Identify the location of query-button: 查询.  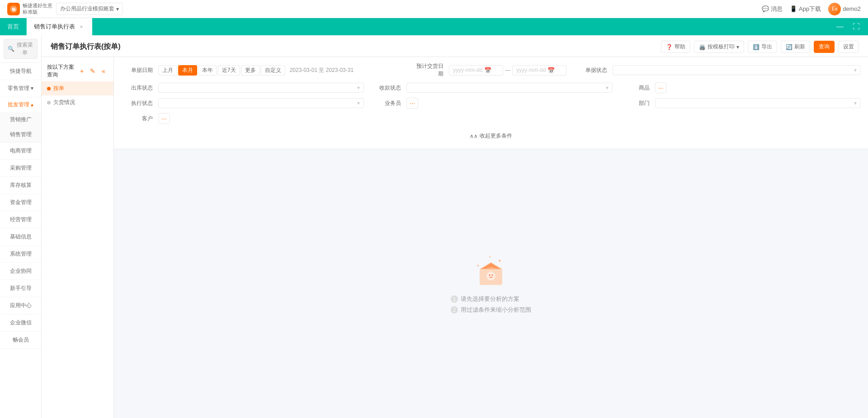
(824, 47).